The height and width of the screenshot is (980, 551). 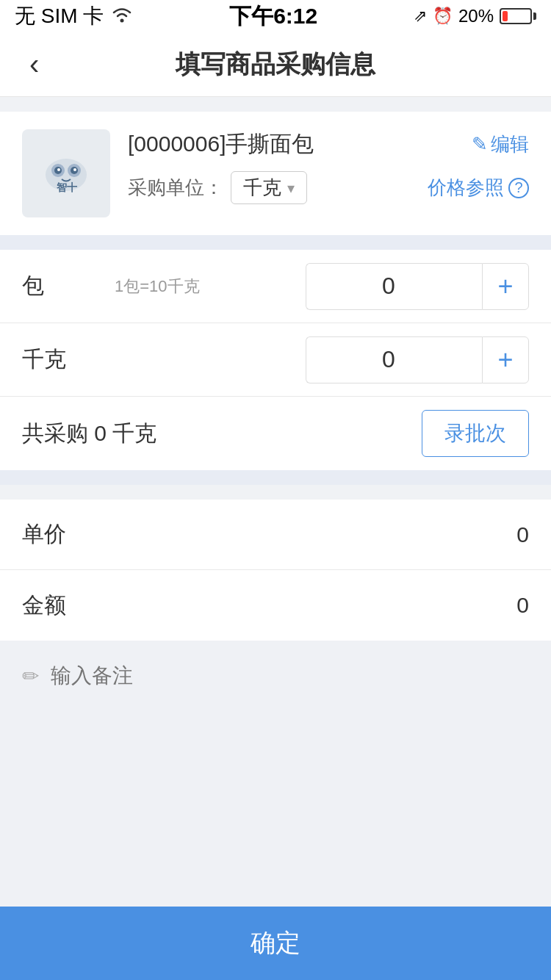 What do you see at coordinates (269, 188) in the screenshot?
I see `unit-dropdown: 千克 ▾` at bounding box center [269, 188].